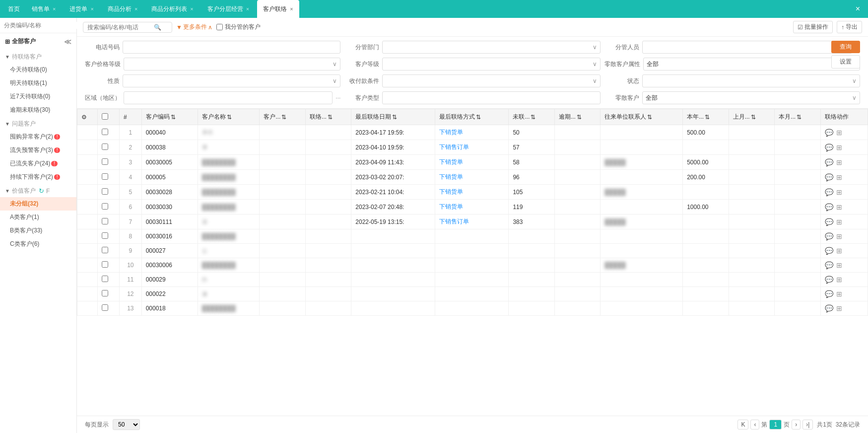  I want to click on sidebar-item-overdue-pending: 逾期未联络(30), so click(38, 110).